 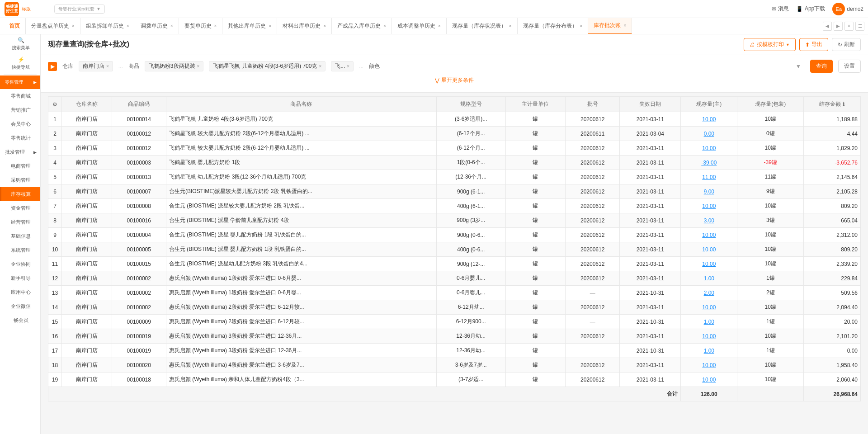 I want to click on tab-chengbentiaozheng: 成本调整单历史 ×, so click(x=420, y=26).